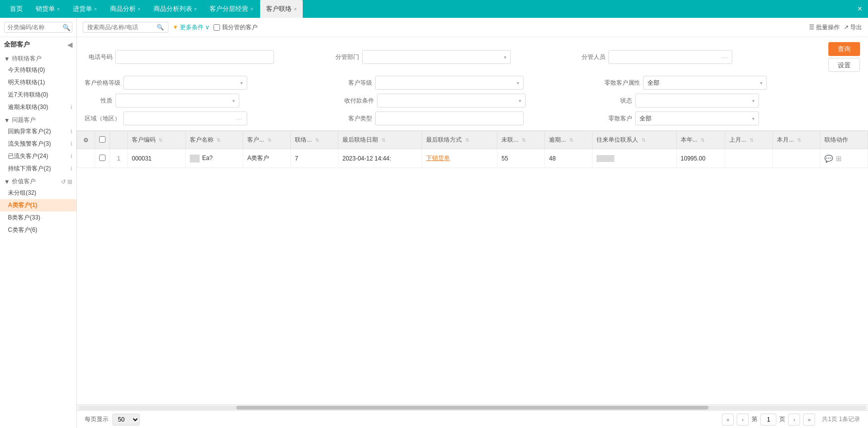 This screenshot has width=868, height=428. Describe the element at coordinates (359, 101) in the screenshot. I see `pay-condition-label: 收付款条件` at that location.